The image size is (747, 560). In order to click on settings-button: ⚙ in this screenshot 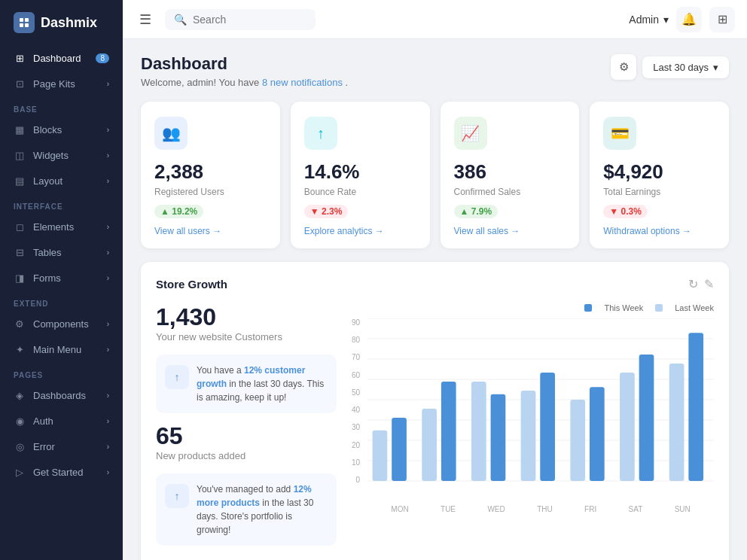, I will do `click(624, 67)`.